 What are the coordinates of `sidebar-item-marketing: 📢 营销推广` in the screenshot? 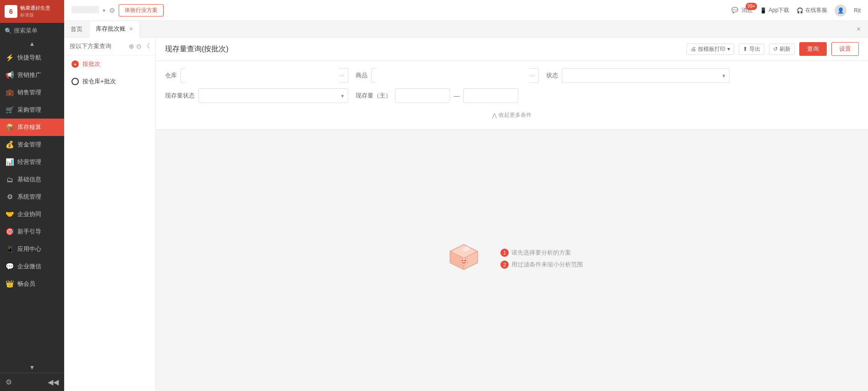 It's located at (32, 75).